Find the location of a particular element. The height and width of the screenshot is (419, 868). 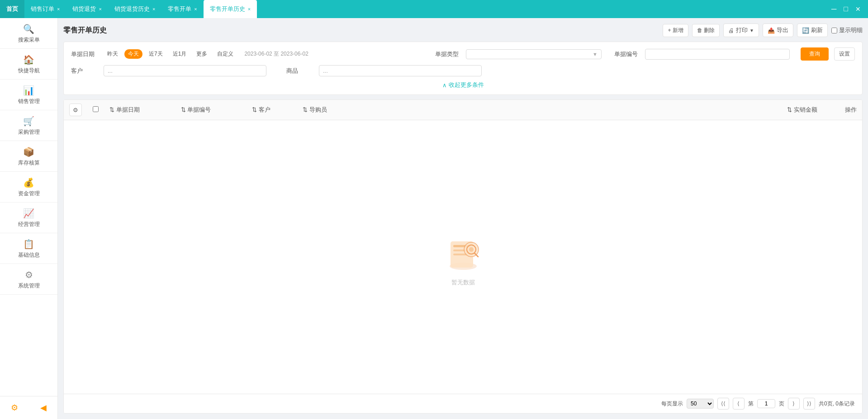

collapse-label: 收起更多条件 is located at coordinates (466, 85).